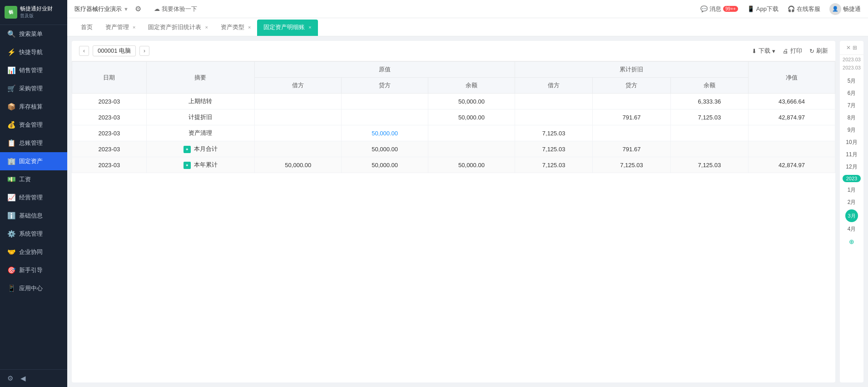  What do you see at coordinates (11, 179) in the screenshot?
I see `payroll-icon: 💵` at bounding box center [11, 179].